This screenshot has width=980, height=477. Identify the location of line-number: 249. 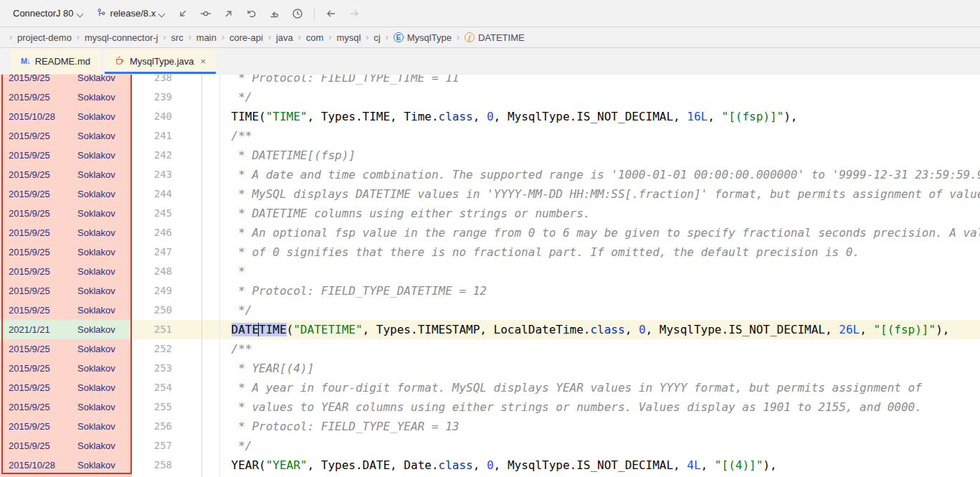
(152, 291).